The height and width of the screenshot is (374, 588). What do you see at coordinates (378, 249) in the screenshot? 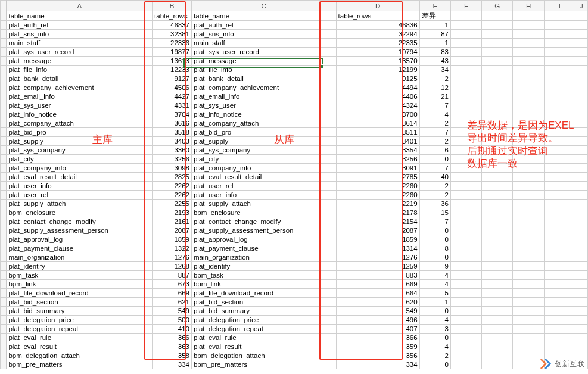
I see `cell: 1314` at bounding box center [378, 249].